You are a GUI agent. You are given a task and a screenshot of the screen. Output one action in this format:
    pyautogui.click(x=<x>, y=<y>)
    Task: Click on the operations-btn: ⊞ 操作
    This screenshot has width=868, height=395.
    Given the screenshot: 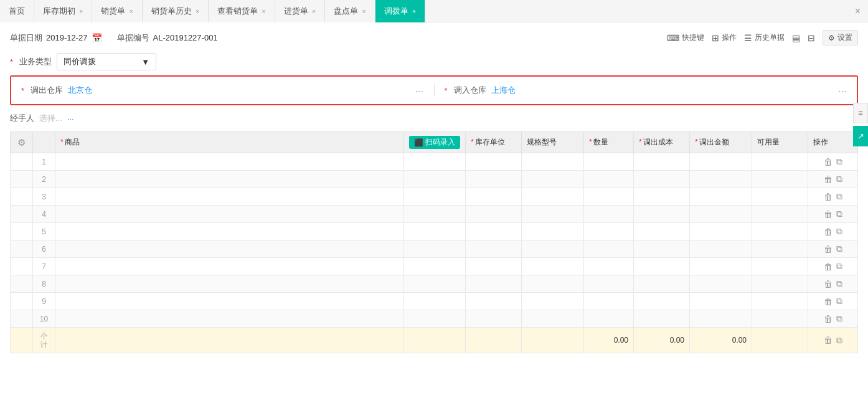 What is the action you would take?
    pyautogui.click(x=724, y=37)
    